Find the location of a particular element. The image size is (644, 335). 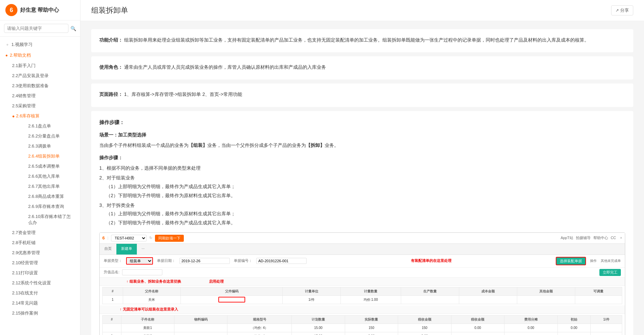

sidebar-item-2-7: 2.7资金管理 is located at coordinates (40, 233).